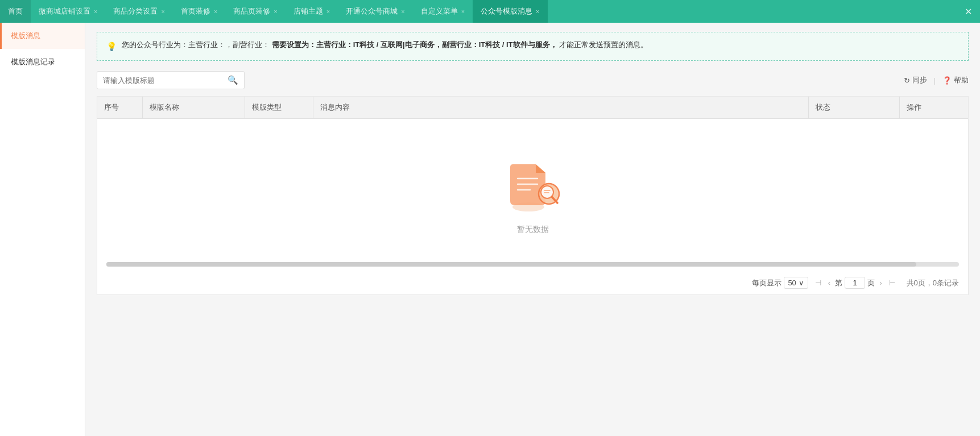 Image resolution: width=980 pixels, height=436 pixels. What do you see at coordinates (537, 11) in the screenshot?
I see `close-template-msg-icon: ×` at bounding box center [537, 11].